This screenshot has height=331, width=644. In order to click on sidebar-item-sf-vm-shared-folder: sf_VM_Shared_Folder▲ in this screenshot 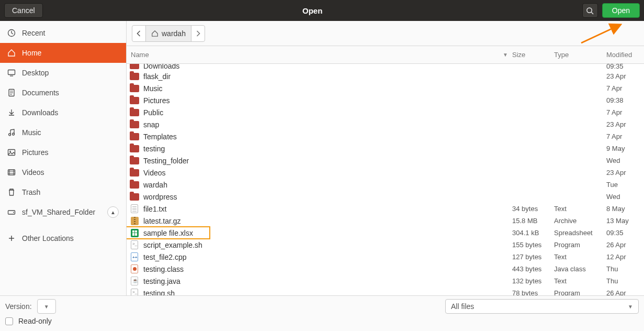, I will do `click(63, 212)`.